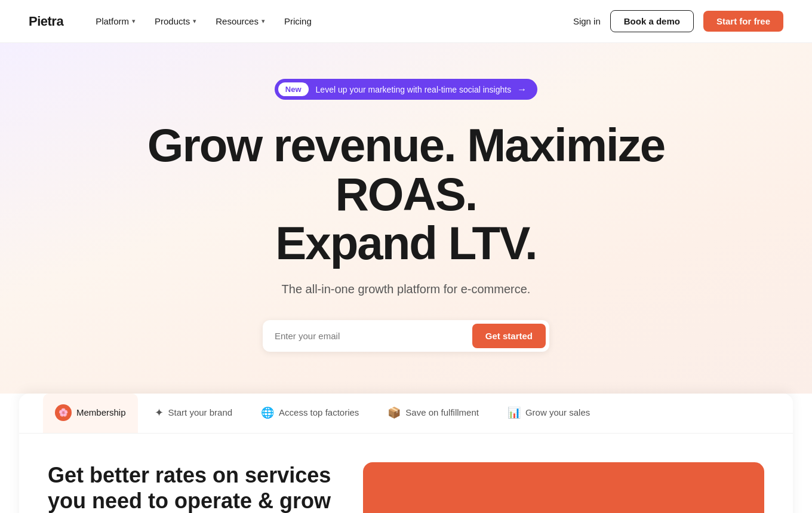 The image size is (812, 513). What do you see at coordinates (91, 413) in the screenshot?
I see `tab-membership: 🌸 Membership` at bounding box center [91, 413].